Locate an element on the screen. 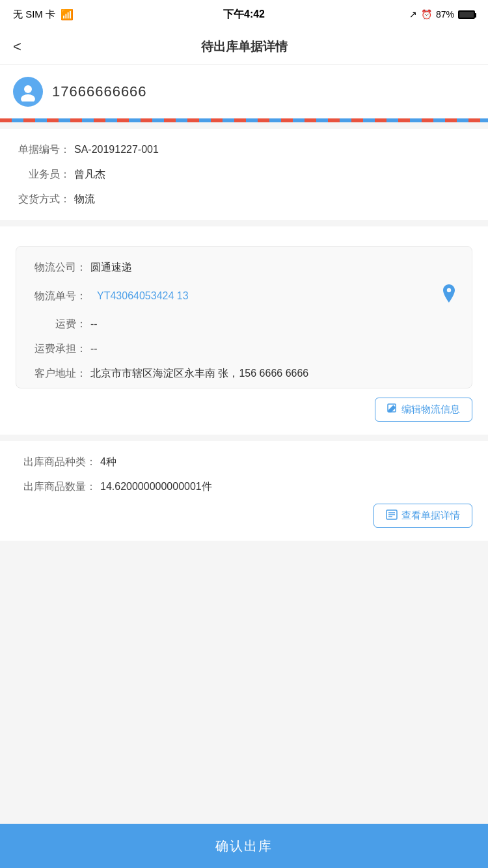  status-bar-time: 下午4:42 is located at coordinates (244, 14).